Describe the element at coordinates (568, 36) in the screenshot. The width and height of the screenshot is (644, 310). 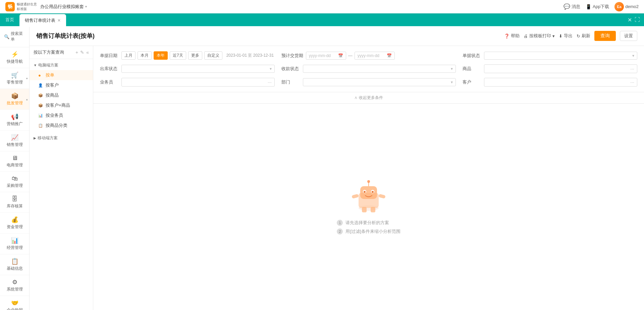
I see `export-label: 导出` at that location.